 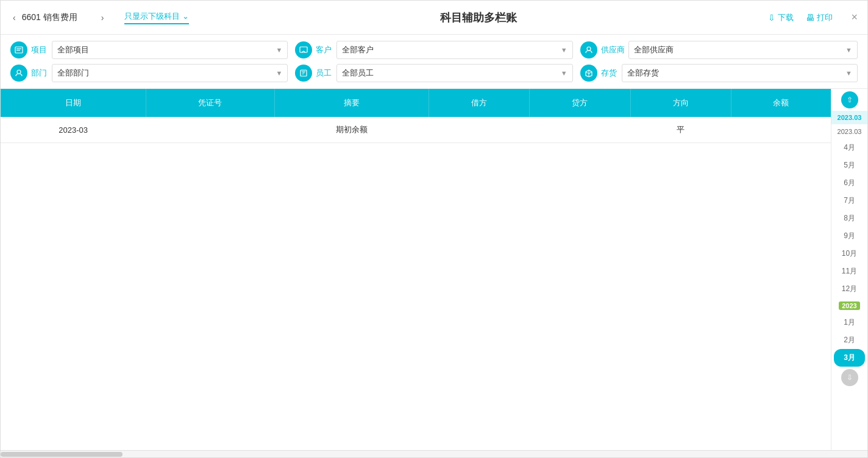 What do you see at coordinates (850, 289) in the screenshot?
I see `month-item-12: 12月` at bounding box center [850, 289].